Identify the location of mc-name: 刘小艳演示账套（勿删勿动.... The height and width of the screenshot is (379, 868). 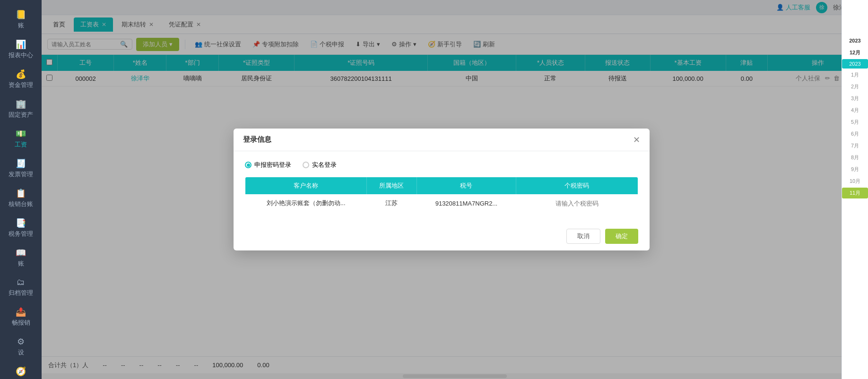
(306, 203).